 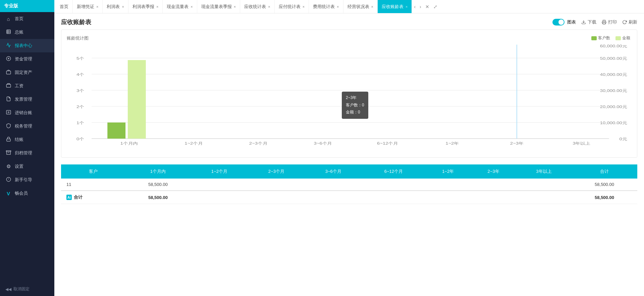 I want to click on print-label: 打印, so click(x=612, y=22).